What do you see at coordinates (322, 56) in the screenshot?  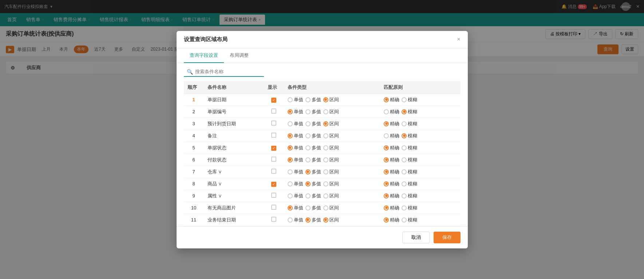 I see `modal-tabs: 查询字段设置 布局调整` at bounding box center [322, 56].